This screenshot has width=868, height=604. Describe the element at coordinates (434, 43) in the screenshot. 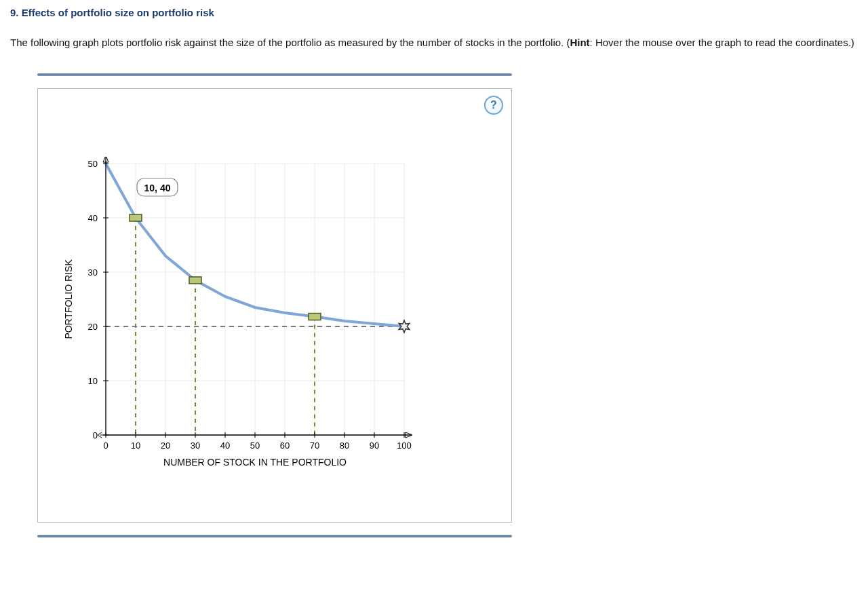

I see `question-description: The following graph plots portfolio risk…` at that location.